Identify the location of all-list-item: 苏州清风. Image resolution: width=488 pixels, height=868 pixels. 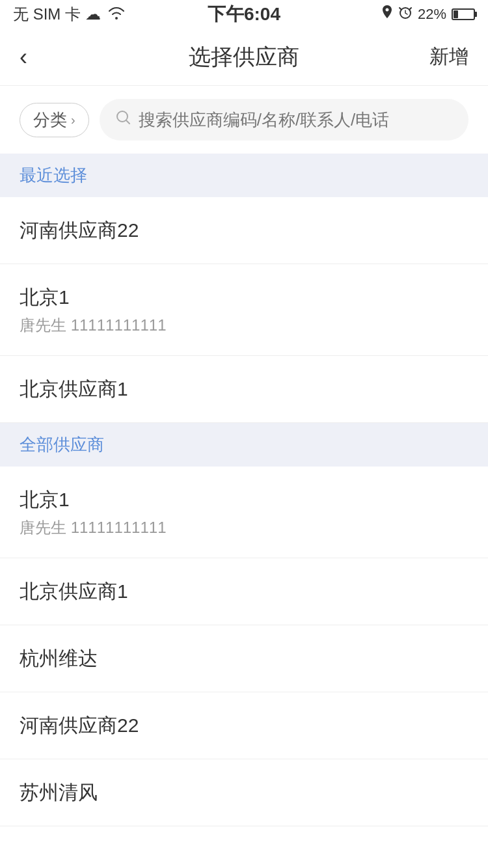
(244, 793).